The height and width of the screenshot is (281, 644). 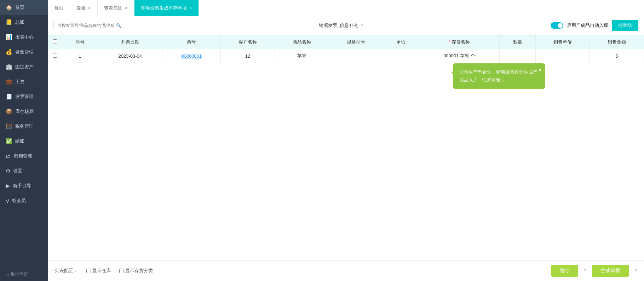 What do you see at coordinates (24, 7) in the screenshot?
I see `sidebar-item-home: 🏠 首页` at bounding box center [24, 7].